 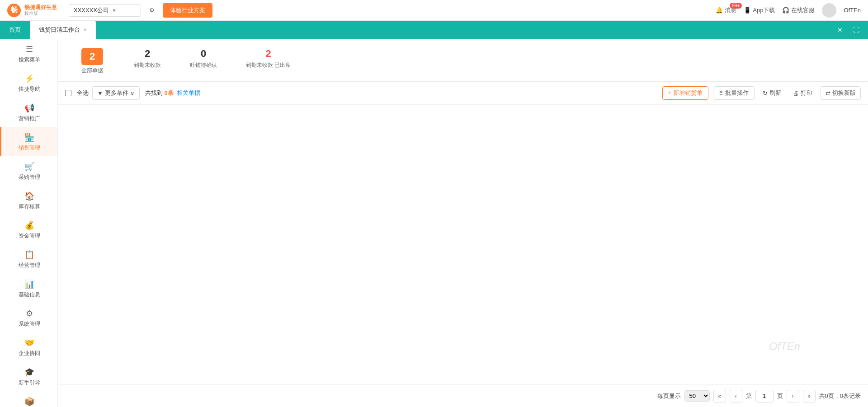 What do you see at coordinates (269, 65) in the screenshot?
I see `stat-label-3: 到期未收款 已出库` at bounding box center [269, 65].